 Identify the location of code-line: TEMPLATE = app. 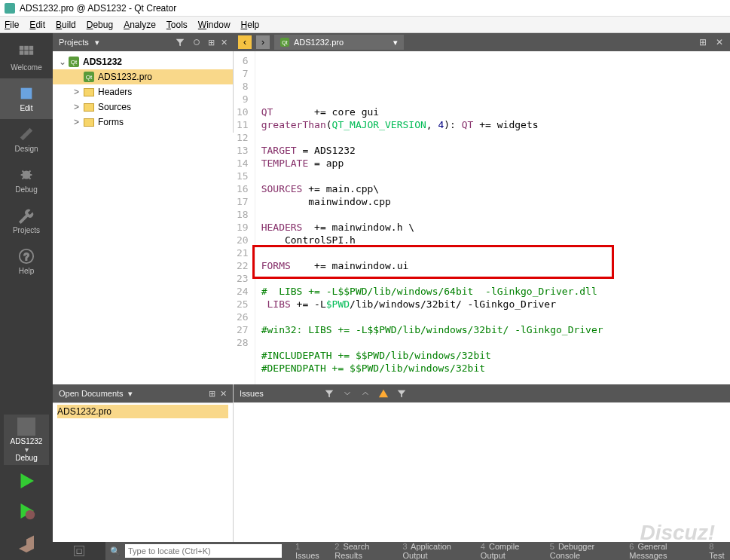
(493, 163).